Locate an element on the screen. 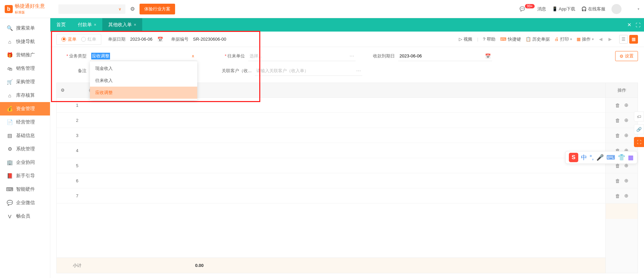 The image size is (644, 278). tab-1: 付款单× is located at coordinates (87, 25).